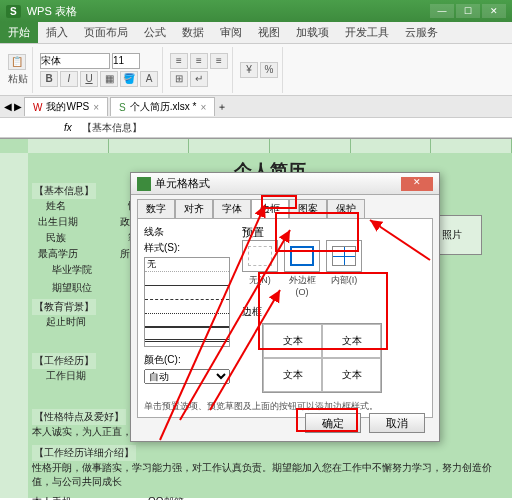 The image size is (512, 500). What do you see at coordinates (333, 423) in the screenshot?
I see `ok-button: 确定` at bounding box center [333, 423].